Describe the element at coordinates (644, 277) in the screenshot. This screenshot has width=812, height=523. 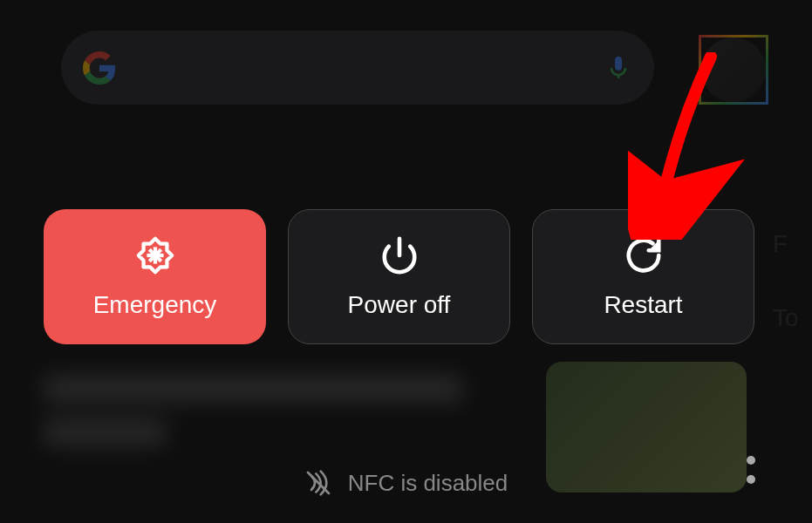
I see `restart-button: Restart` at that location.